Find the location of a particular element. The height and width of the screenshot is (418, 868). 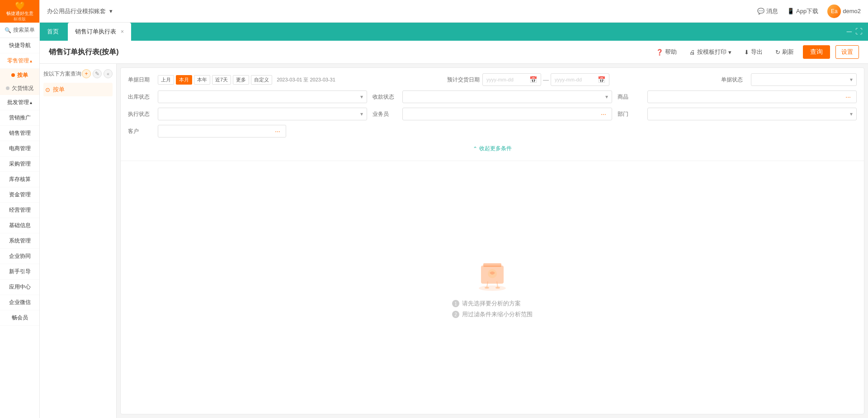

dept-select: ▾ is located at coordinates (752, 114).